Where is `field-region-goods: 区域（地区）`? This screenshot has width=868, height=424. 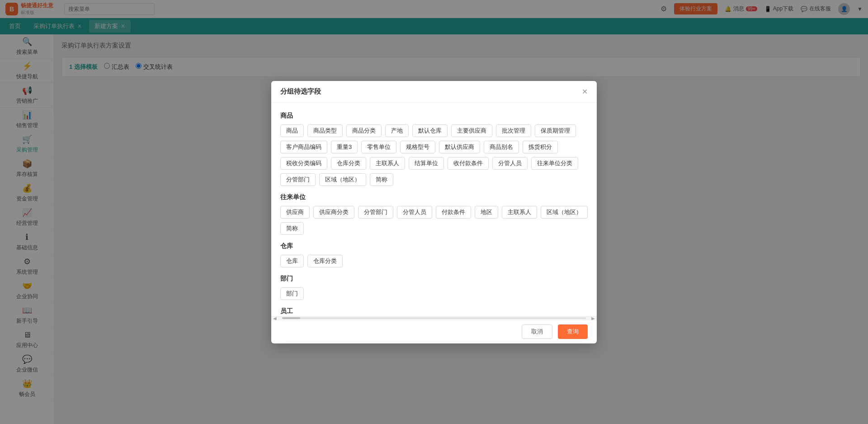 field-region-goods: 区域（地区） is located at coordinates (343, 180).